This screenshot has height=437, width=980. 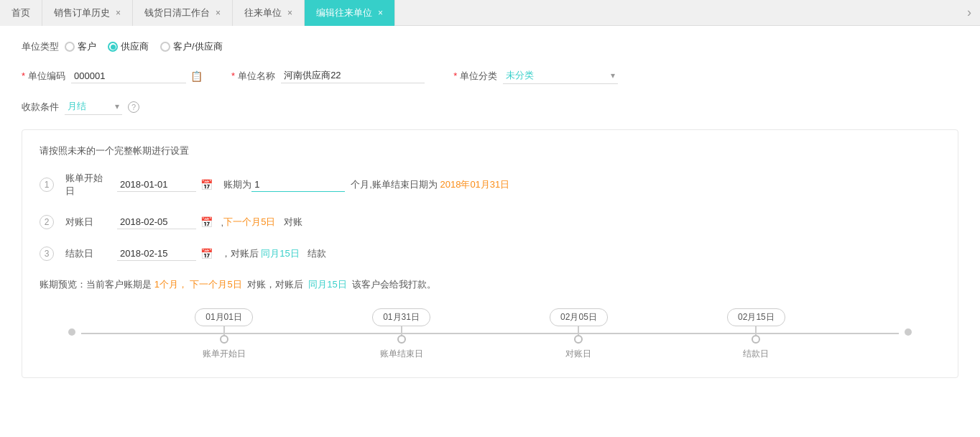 I want to click on radio-customer: 客户, so click(x=80, y=47).